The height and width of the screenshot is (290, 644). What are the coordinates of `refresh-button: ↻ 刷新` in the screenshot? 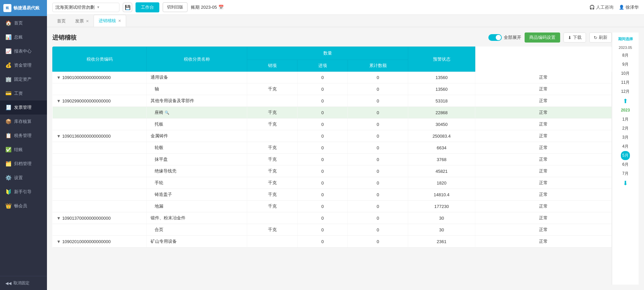 It's located at (600, 38).